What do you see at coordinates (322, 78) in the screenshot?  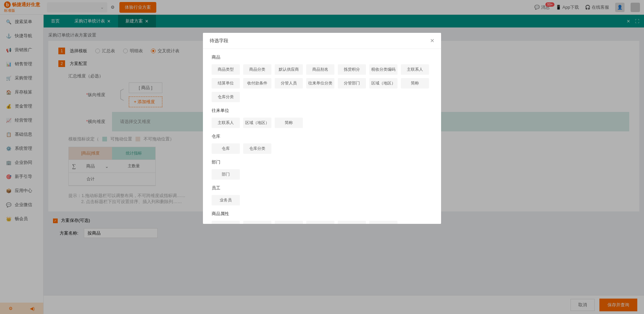 I see `field-section-0: 商品商品类型商品分类默认供应商商品别名拣货积分税收分类编码主联系人结算单位收付款…` at bounding box center [322, 78].